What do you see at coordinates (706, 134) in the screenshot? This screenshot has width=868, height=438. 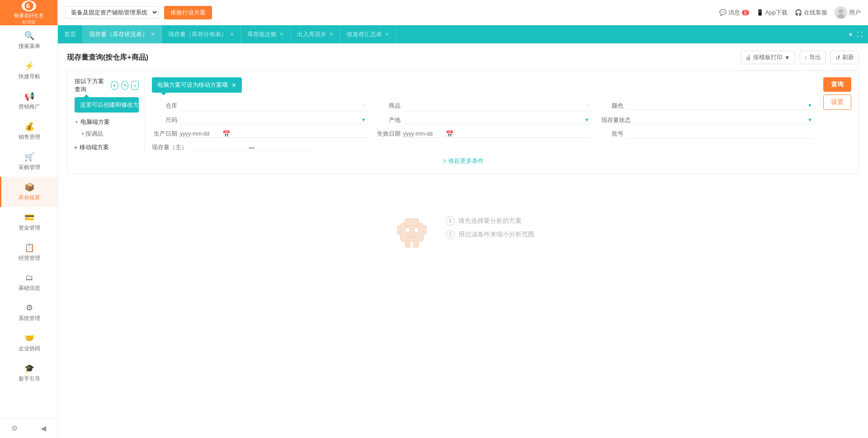 I see `field-batch-no: 批号` at bounding box center [706, 134].